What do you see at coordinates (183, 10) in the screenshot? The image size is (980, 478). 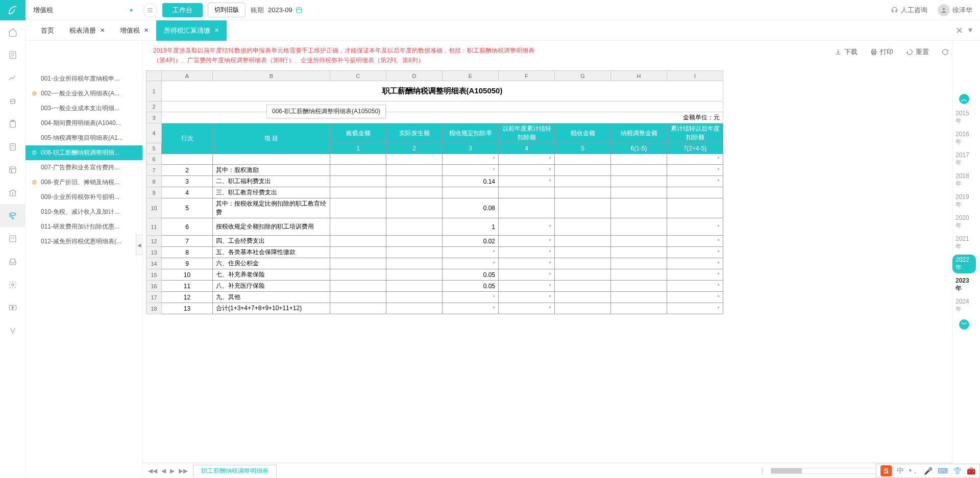 I see `workspace-button: 工作台` at bounding box center [183, 10].